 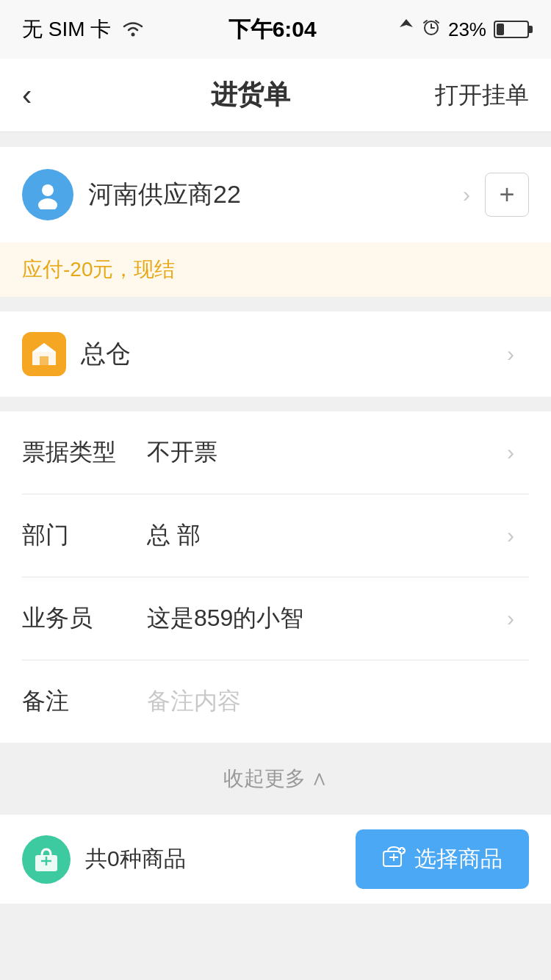 What do you see at coordinates (276, 140) in the screenshot?
I see `divider-top` at bounding box center [276, 140].